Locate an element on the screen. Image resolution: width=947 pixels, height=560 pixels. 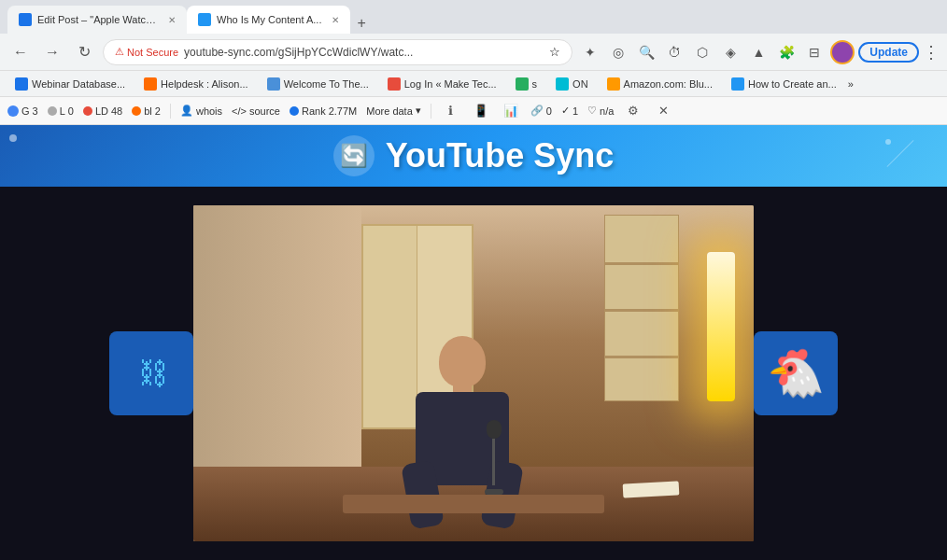
update-button: Update is located at coordinates (889, 52).